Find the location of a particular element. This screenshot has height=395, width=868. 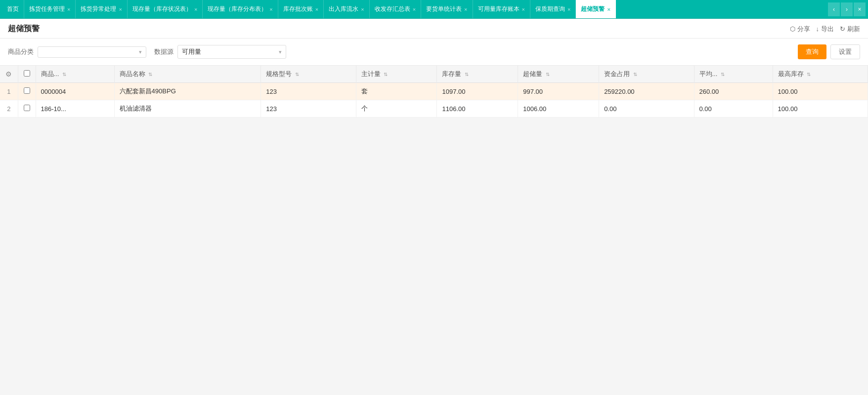

nav-tab-overstock: 超储预警 × is located at coordinates (596, 9).